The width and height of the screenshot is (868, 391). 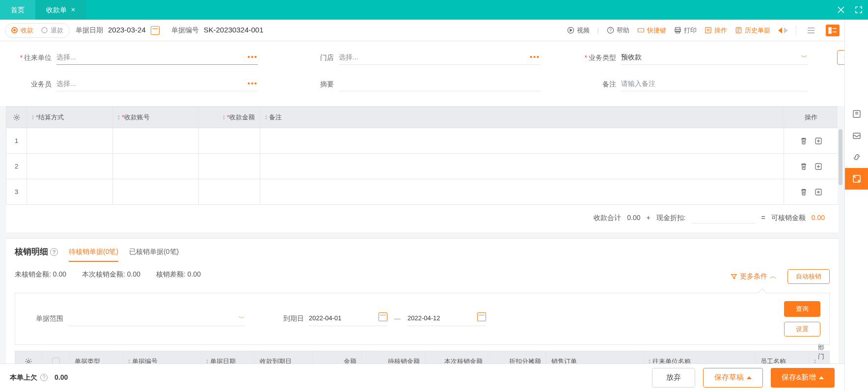 What do you see at coordinates (17, 117) in the screenshot?
I see `col-settings` at bounding box center [17, 117].